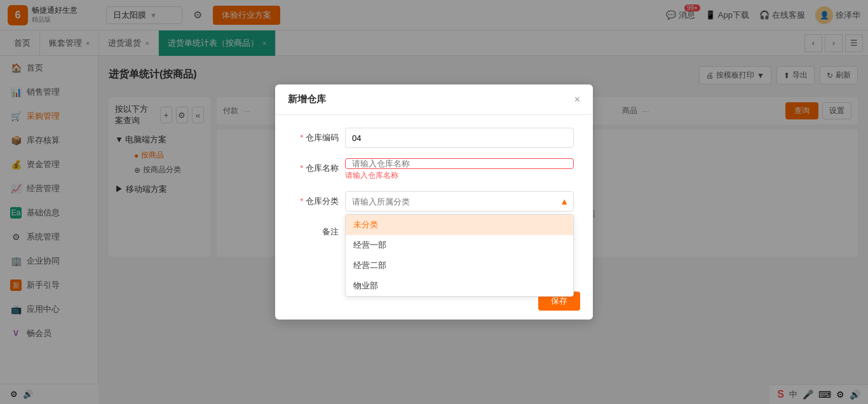  Describe the element at coordinates (316, 199) in the screenshot. I see `category-label: 仓库分类` at that location.